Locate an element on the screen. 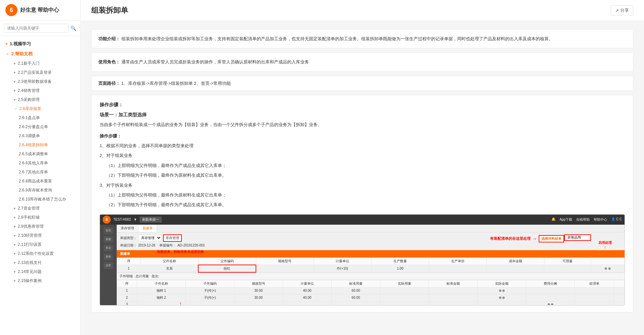  sidebar-item-finance: + 2.7资金管理 is located at coordinates (46, 209).